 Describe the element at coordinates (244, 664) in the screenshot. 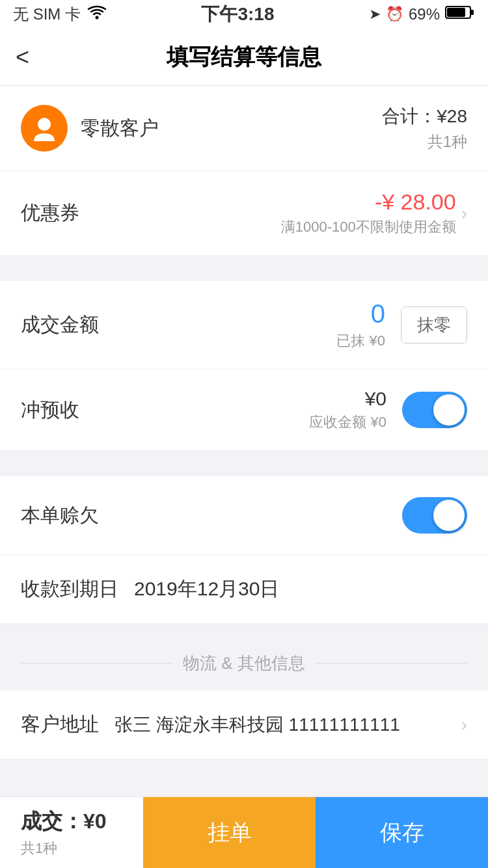

I see `logistics-label: 物流 & 其他信息` at that location.